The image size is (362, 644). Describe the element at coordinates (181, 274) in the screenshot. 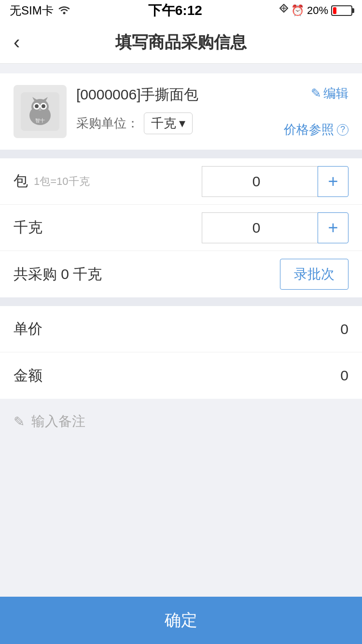

I see `summary-row: 共采购 0 千克 录批次` at that location.